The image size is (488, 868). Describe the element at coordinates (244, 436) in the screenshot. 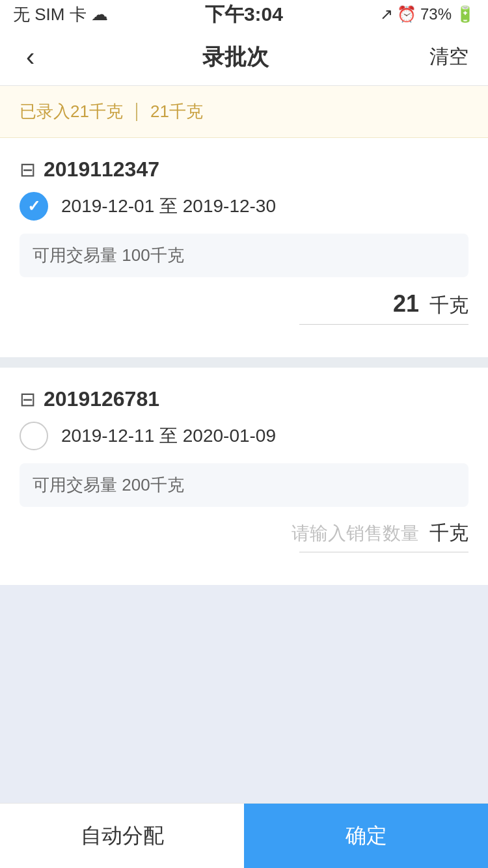

I see `item-date-row-2: 2019-12-11 至 2020-01-09` at that location.